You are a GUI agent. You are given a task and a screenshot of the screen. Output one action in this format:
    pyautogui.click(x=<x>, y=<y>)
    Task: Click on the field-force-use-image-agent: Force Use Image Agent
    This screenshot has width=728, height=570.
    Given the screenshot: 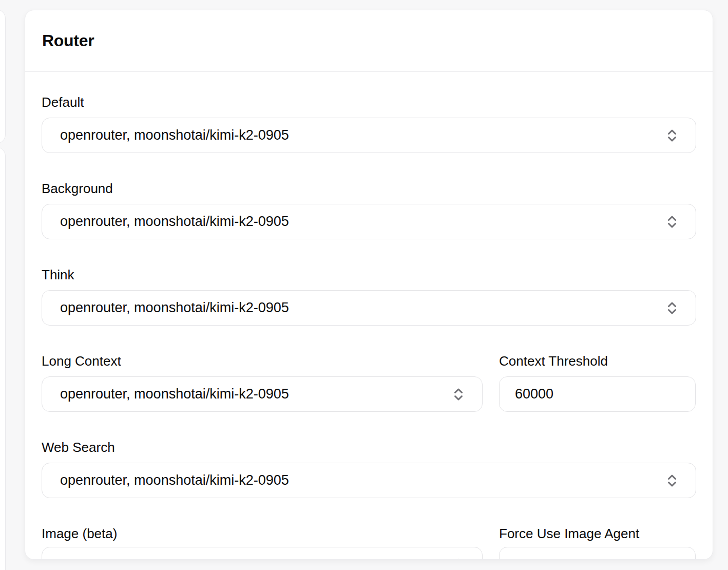 What is the action you would take?
    pyautogui.click(x=598, y=543)
    